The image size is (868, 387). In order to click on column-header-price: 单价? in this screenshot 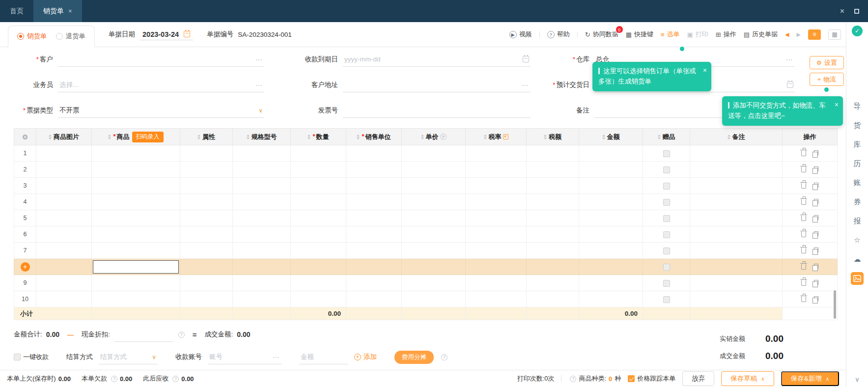, I will do `click(434, 137)`.